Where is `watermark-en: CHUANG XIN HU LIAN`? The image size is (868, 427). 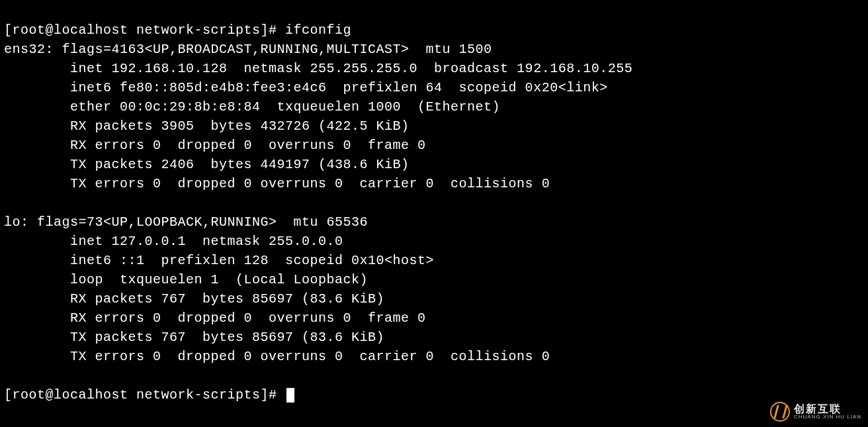
watermark-en: CHUANG XIN HU LIAN is located at coordinates (828, 417).